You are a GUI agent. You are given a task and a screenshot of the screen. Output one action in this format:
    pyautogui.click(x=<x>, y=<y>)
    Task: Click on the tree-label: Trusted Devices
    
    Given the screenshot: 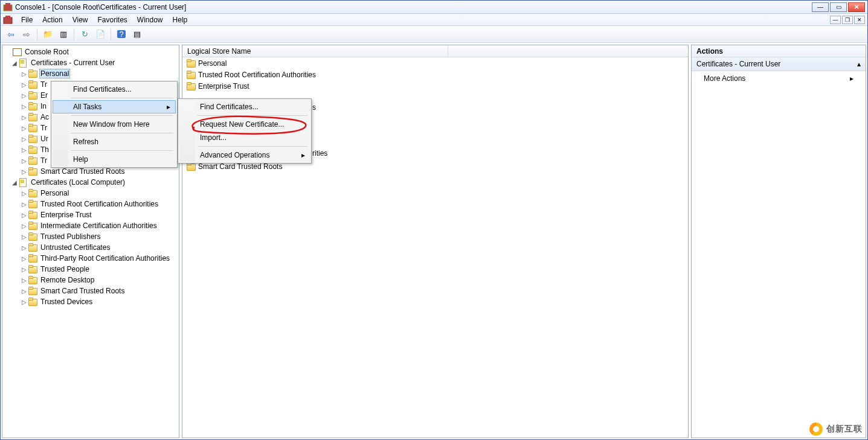 What is the action you would take?
    pyautogui.click(x=66, y=302)
    